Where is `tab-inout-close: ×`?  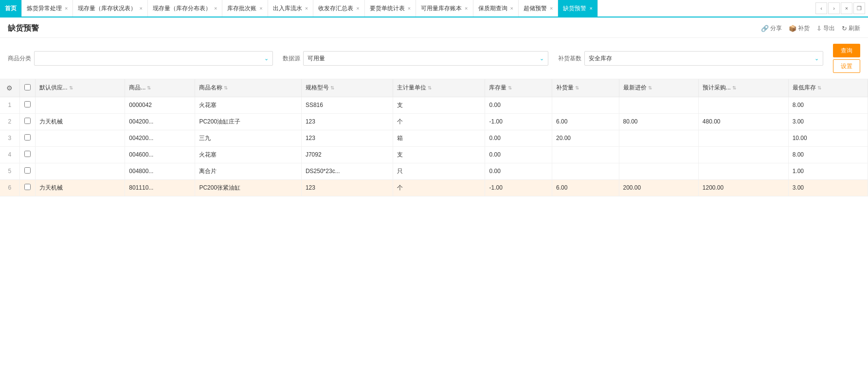
tab-inout-close: × is located at coordinates (307, 8).